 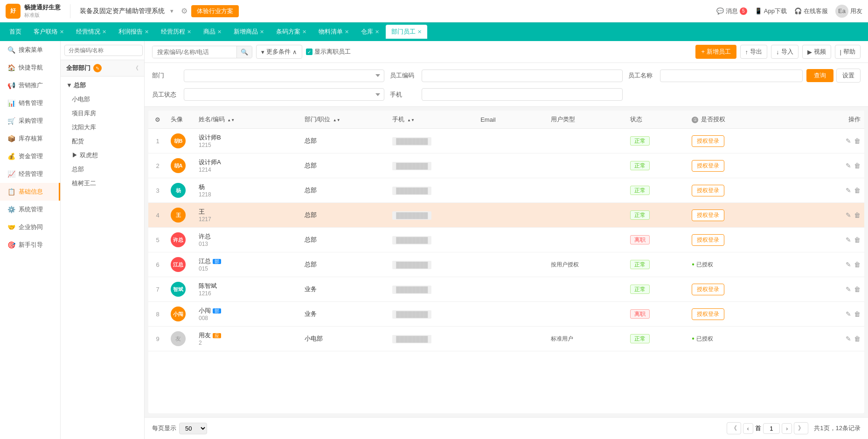 What do you see at coordinates (715, 52) in the screenshot?
I see `add-employee-btn: + 新增员工` at bounding box center [715, 52].